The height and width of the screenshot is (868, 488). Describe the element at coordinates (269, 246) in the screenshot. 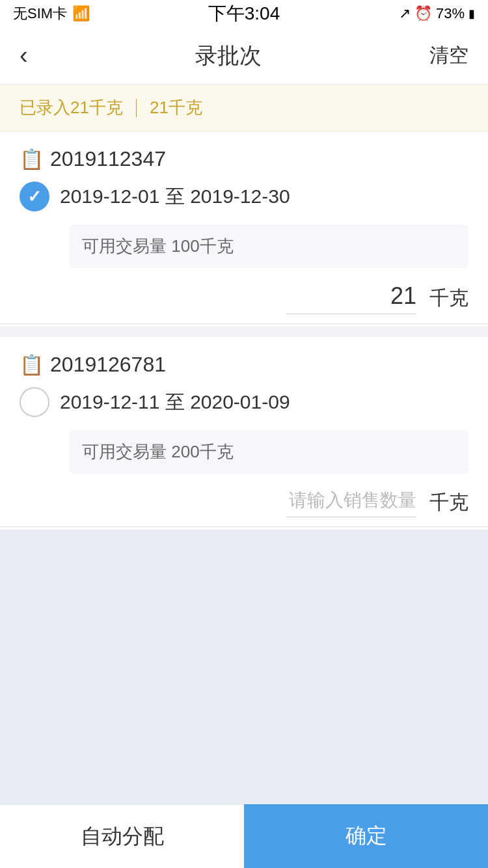

I see `batch-1-availability: 可用交易量 100千克` at that location.